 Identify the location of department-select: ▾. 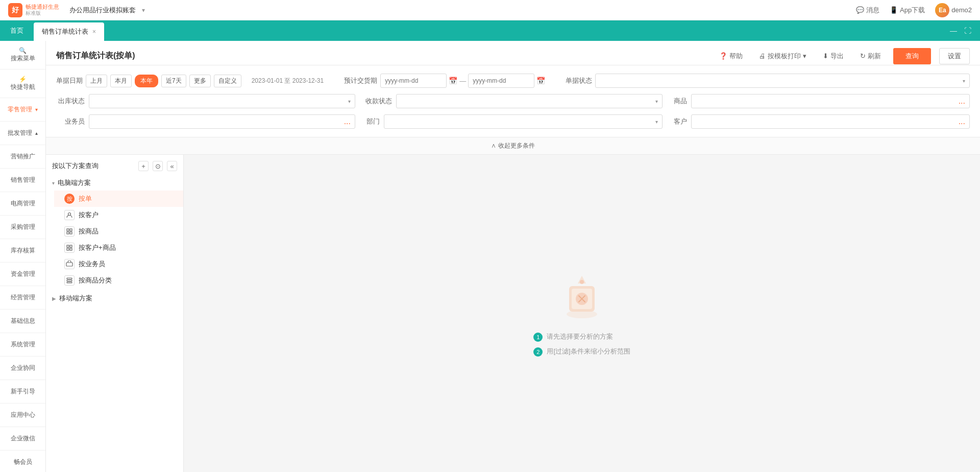
(523, 122).